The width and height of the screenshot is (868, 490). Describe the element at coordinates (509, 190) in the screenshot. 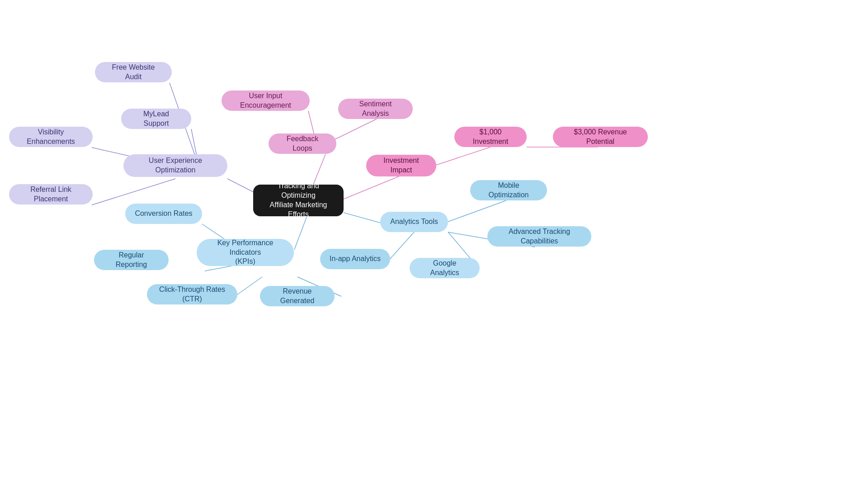

I see `mobile-opt-node: Mobile Optimization` at that location.